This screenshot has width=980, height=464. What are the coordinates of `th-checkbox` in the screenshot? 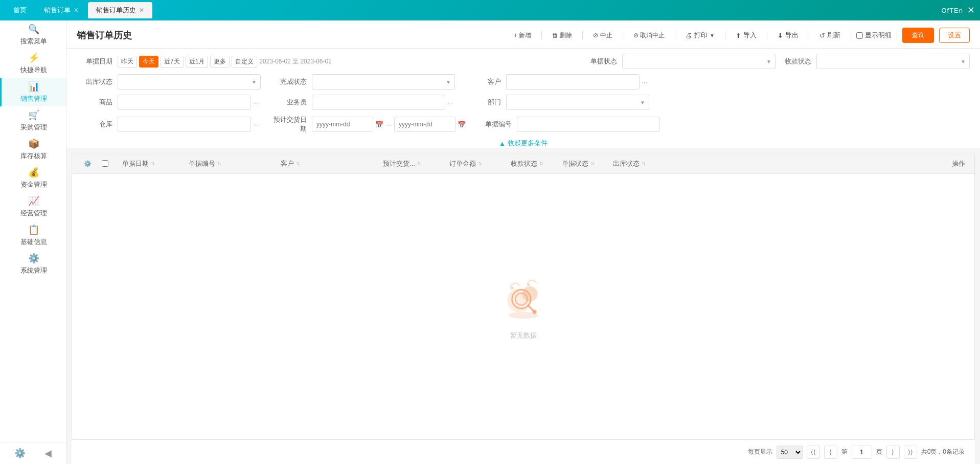 It's located at (108, 164).